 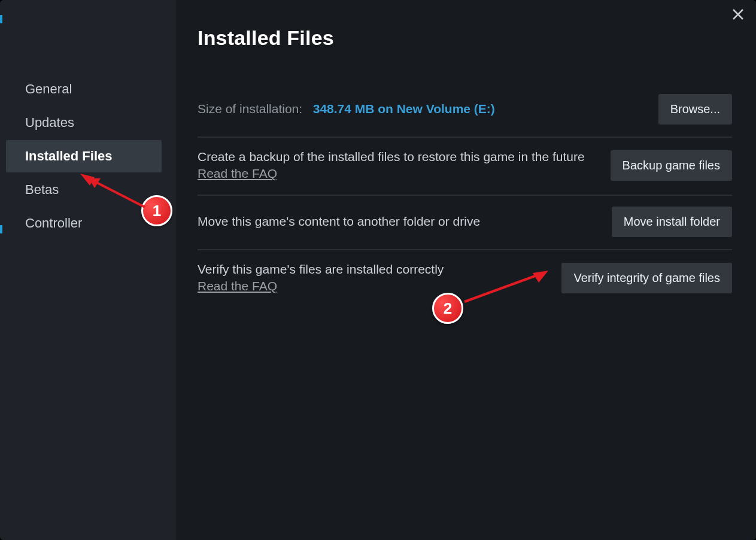 I want to click on sidebar-item-betas: Betas, so click(x=84, y=190).